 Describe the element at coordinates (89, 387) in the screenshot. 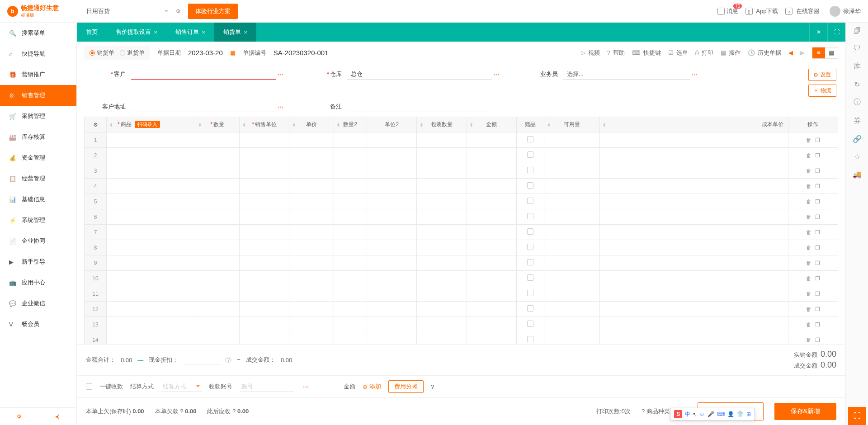

I see `one-key-checkbox` at that location.